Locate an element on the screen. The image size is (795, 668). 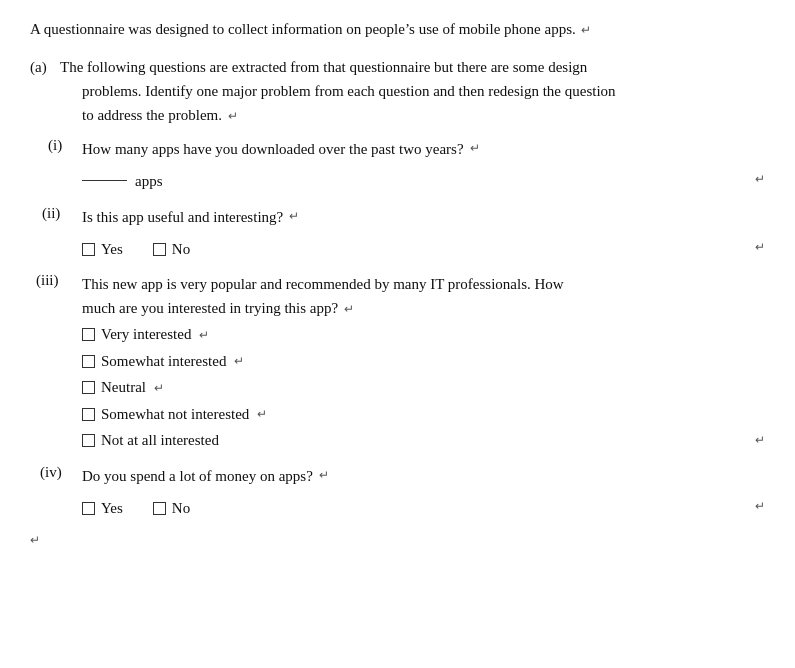
q-i-content: How many apps have you downloaded over t… is located at coordinates (424, 166).